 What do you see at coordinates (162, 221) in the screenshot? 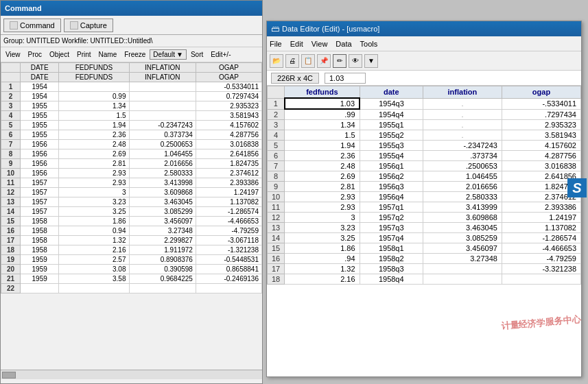
I see `cell-inflation: 3.456097` at bounding box center [162, 221].